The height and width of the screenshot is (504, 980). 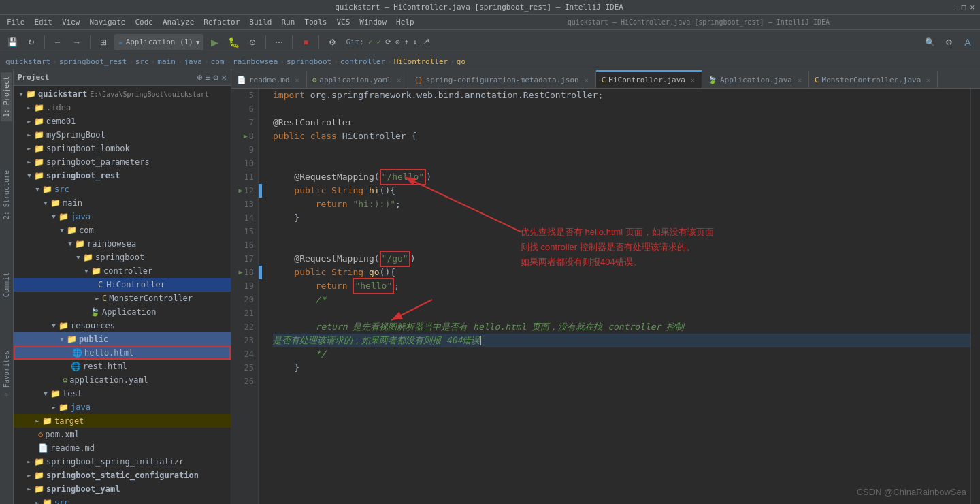 What do you see at coordinates (122, 489) in the screenshot?
I see `tree-item-springboot-yaml: ► 📁 springboot_yaml` at bounding box center [122, 489].